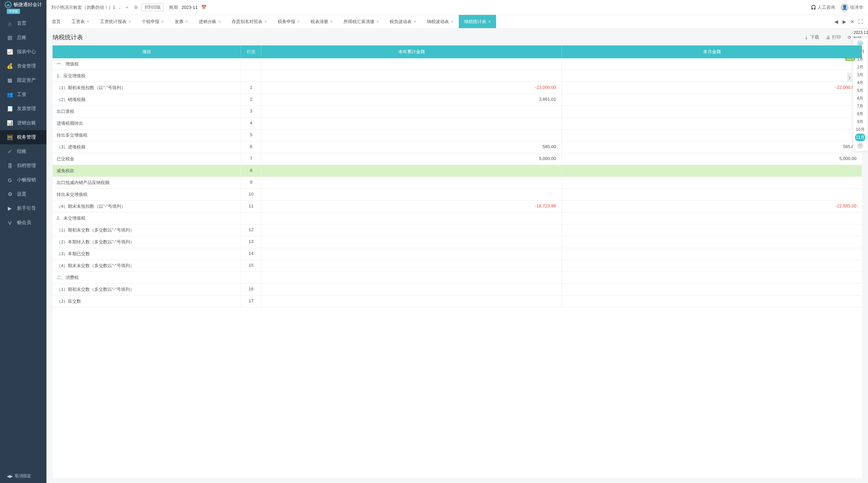 The width and height of the screenshot is (868, 483). Describe the element at coordinates (210, 22) in the screenshot. I see `tab-5: 进销台账×` at that location.